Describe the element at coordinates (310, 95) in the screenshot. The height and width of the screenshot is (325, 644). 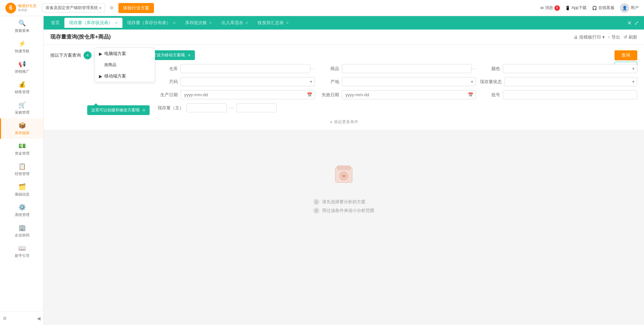
I see `produce-date-calendar-icon: 📅` at that location.